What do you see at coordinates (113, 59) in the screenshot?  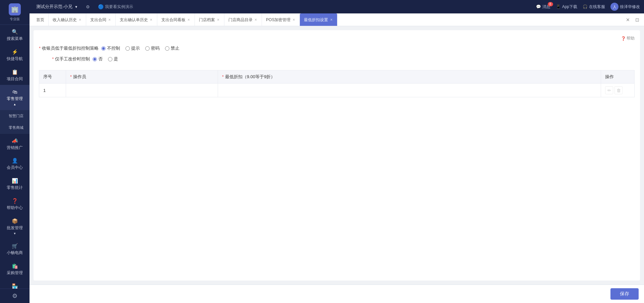 I see `manual-option-yes: 是` at bounding box center [113, 59].